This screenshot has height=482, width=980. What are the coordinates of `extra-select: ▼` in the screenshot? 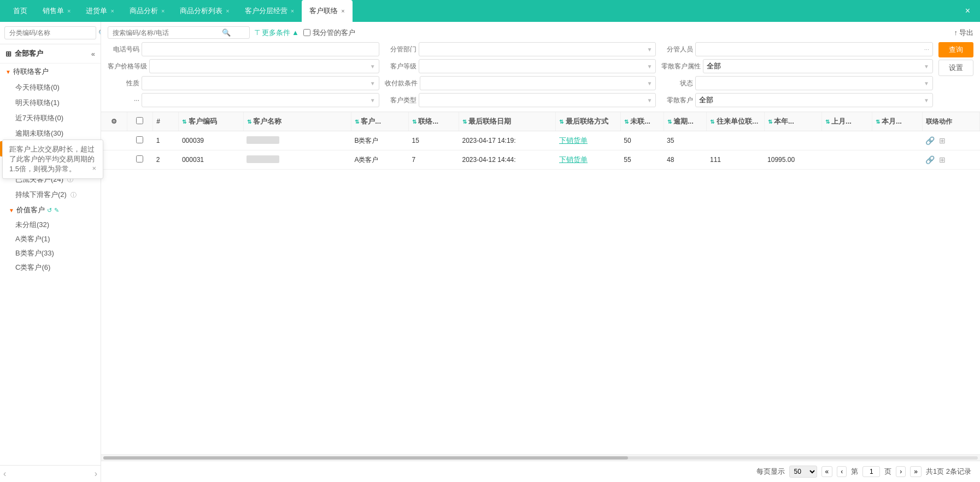 It's located at (260, 100).